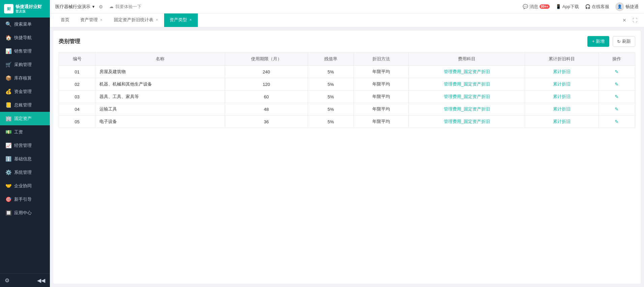 This screenshot has height=287, width=644. What do you see at coordinates (25, 9) in the screenshot?
I see `app-logo: 财 畅捷通好业财 普及版` at bounding box center [25, 9].